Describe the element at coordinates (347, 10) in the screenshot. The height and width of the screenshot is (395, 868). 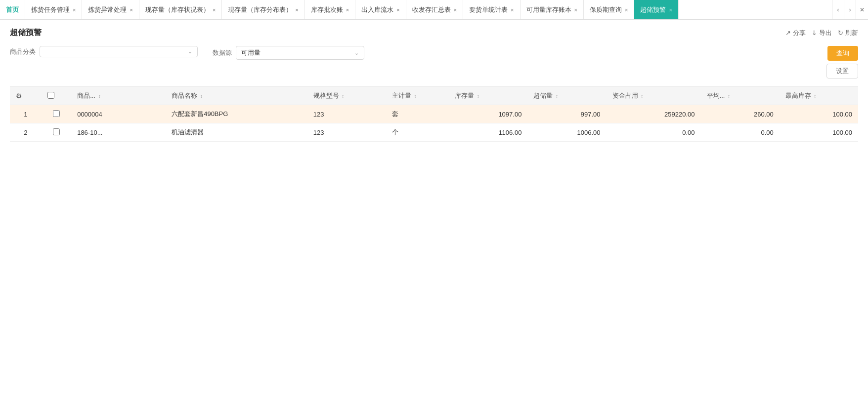
I see `close-tab-batch-icon: ×` at that location.